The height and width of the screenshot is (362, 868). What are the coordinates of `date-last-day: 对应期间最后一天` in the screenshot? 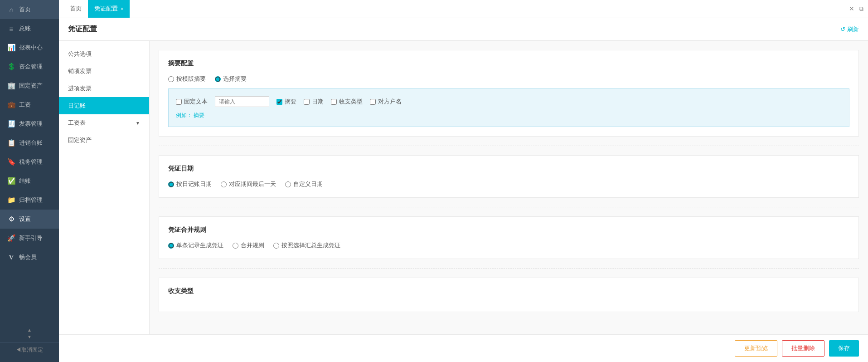 It's located at (248, 184).